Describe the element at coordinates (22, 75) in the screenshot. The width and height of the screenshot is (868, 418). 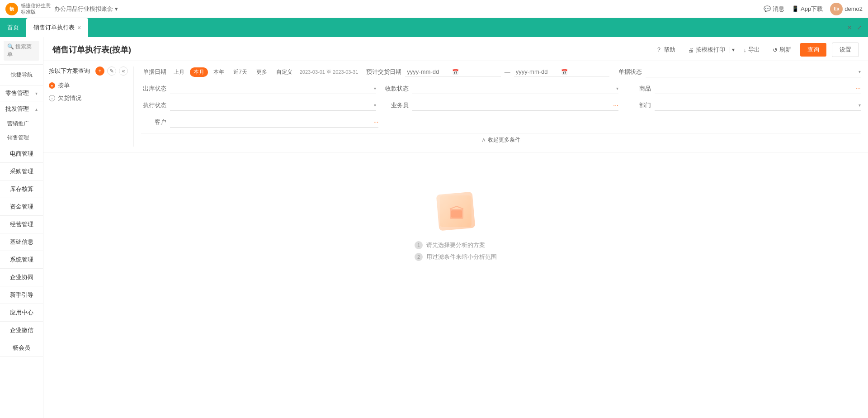
I see `sidebar-item-quick-nav: 快捷导航` at that location.